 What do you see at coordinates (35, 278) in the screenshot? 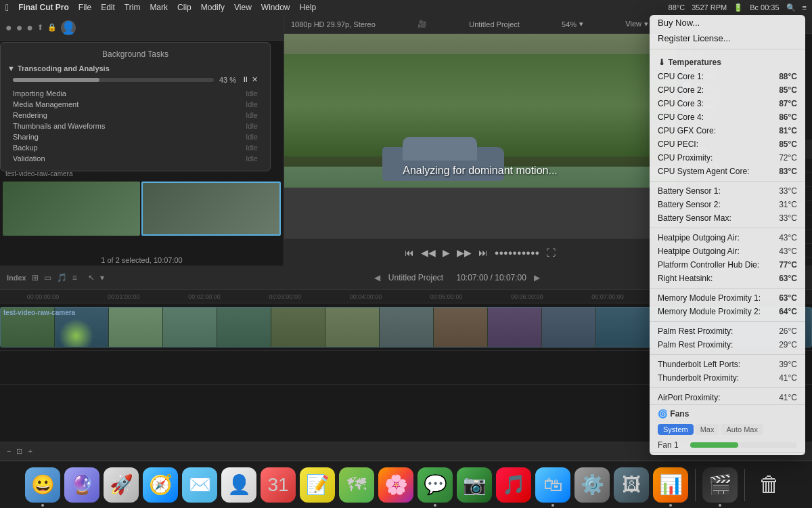
I see `filmstrip-icon: ⊞` at bounding box center [35, 278].